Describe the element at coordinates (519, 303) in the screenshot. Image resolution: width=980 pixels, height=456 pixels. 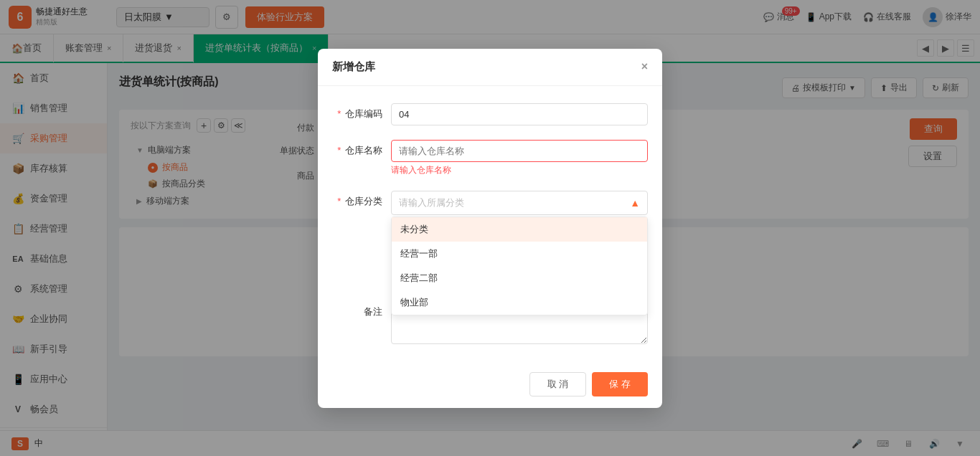
I see `dropdown-item-property: 物业部` at that location.